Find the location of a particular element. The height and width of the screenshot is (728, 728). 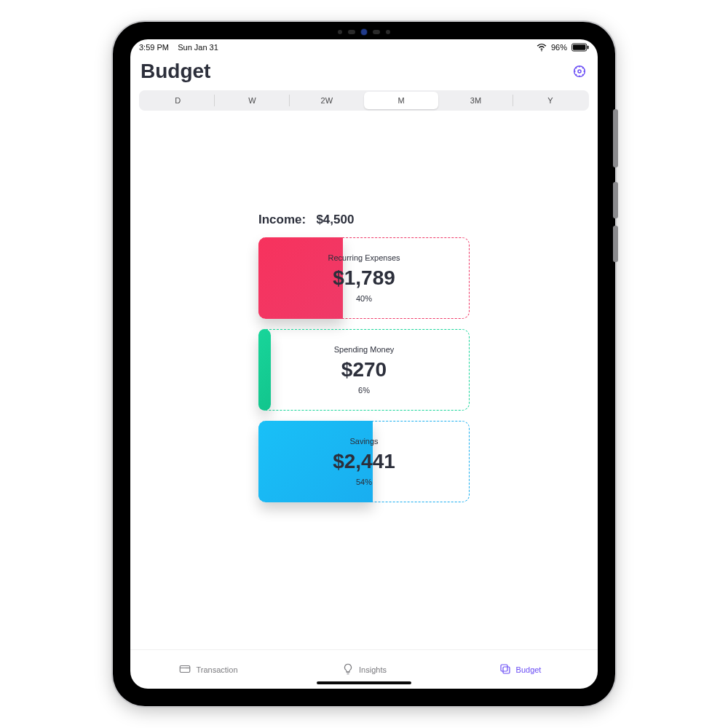

tab-label: Transaction is located at coordinates (217, 670).